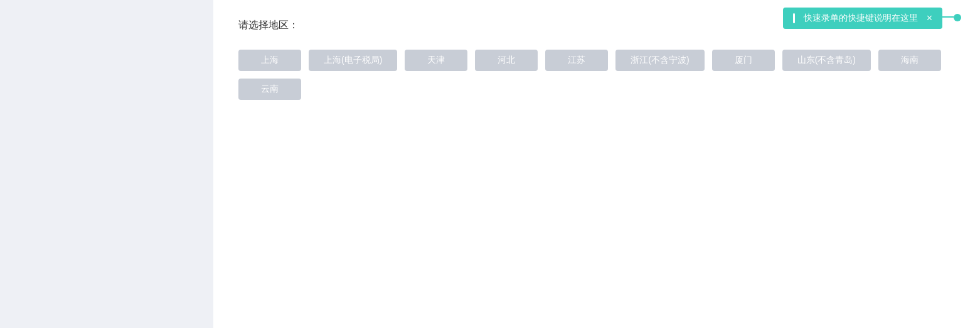  Describe the element at coordinates (861, 18) in the screenshot. I see `tooltip-text: 快速录单的快捷键说明在这里` at that location.